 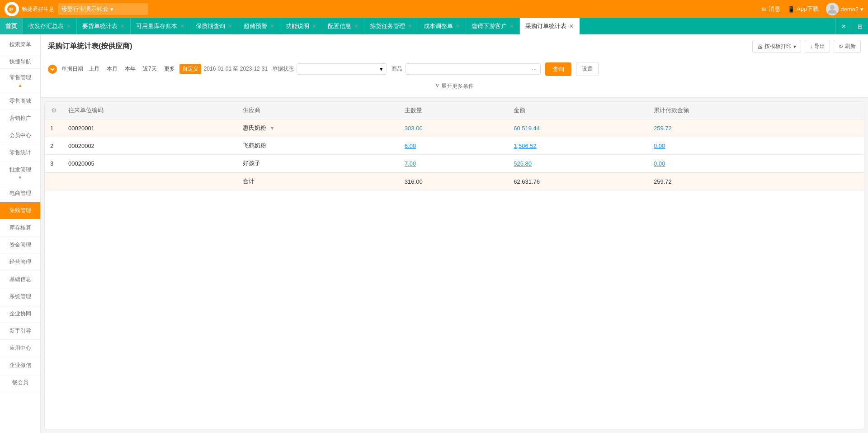 What do you see at coordinates (525, 146) in the screenshot?
I see `amount-link: 1,586.52` at bounding box center [525, 146].